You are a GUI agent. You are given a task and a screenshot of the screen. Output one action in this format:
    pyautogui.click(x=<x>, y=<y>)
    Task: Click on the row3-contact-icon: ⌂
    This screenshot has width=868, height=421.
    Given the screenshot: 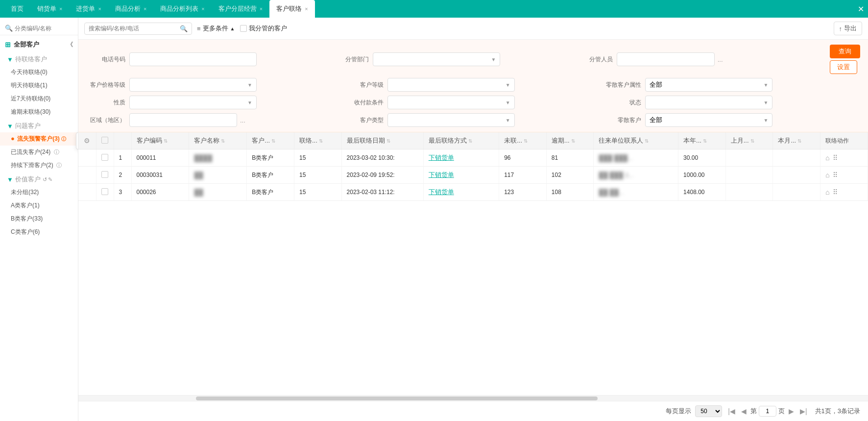 What is the action you would take?
    pyautogui.click(x=827, y=192)
    